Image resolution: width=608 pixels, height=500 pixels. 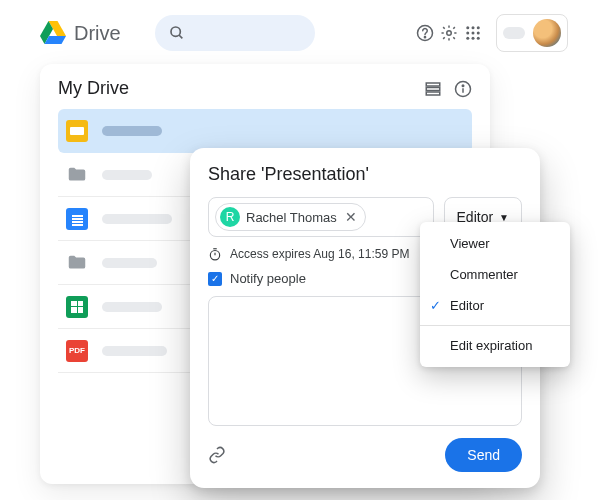 I want to click on app-header: Drive, so click(x=304, y=31).